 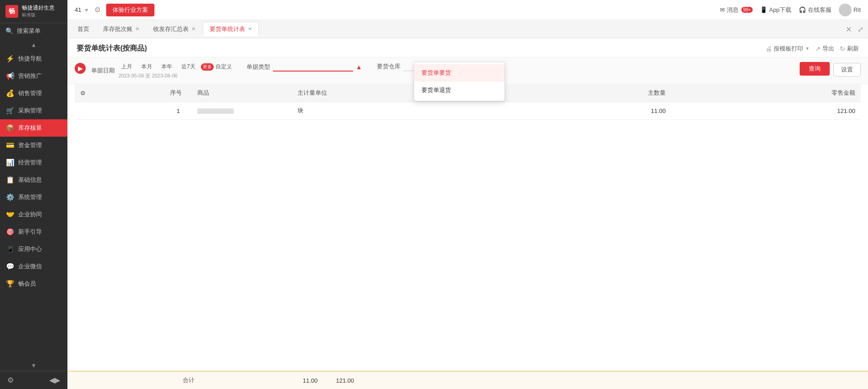 What do you see at coordinates (736, 10) in the screenshot?
I see `messages-button: ✉ 消息 99+` at bounding box center [736, 10].